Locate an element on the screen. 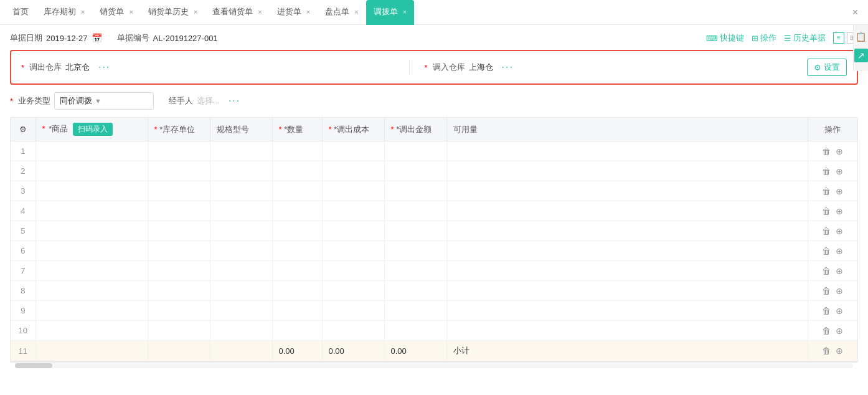 The width and height of the screenshot is (868, 395). warehouse-out-more-button: ··· is located at coordinates (105, 67).